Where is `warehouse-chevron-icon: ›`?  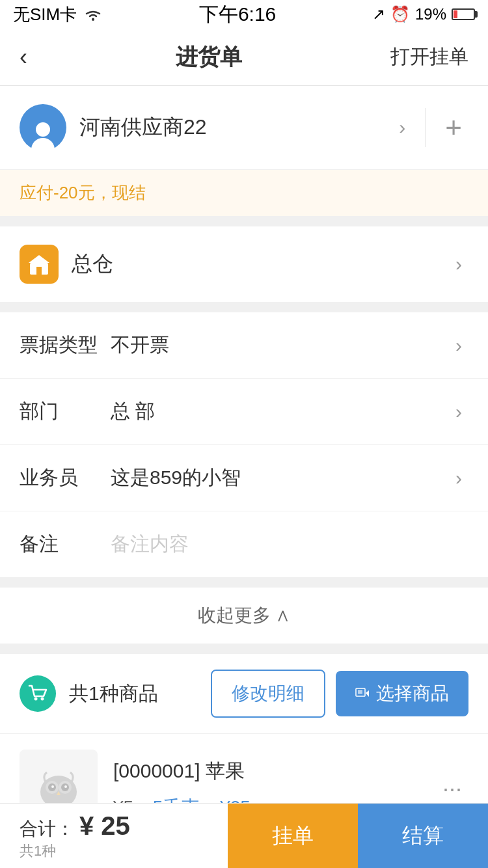
warehouse-chevron-icon: › is located at coordinates (459, 264).